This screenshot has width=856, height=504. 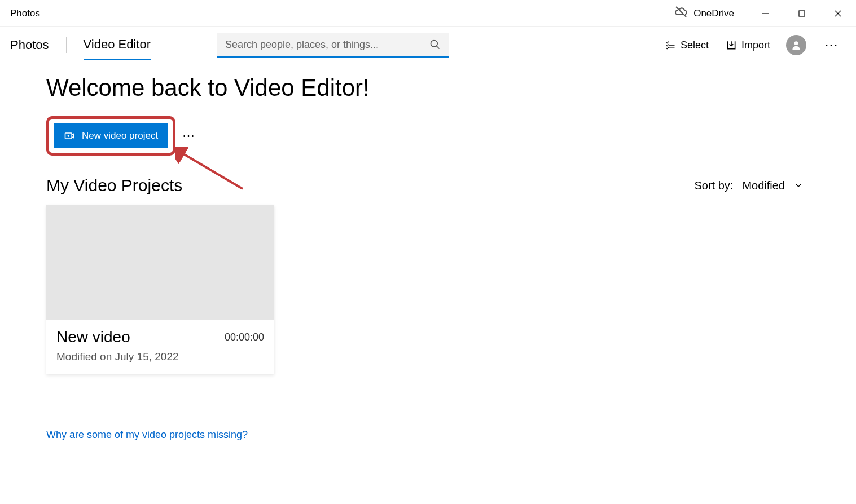 I want to click on select-label: Select, so click(x=695, y=45).